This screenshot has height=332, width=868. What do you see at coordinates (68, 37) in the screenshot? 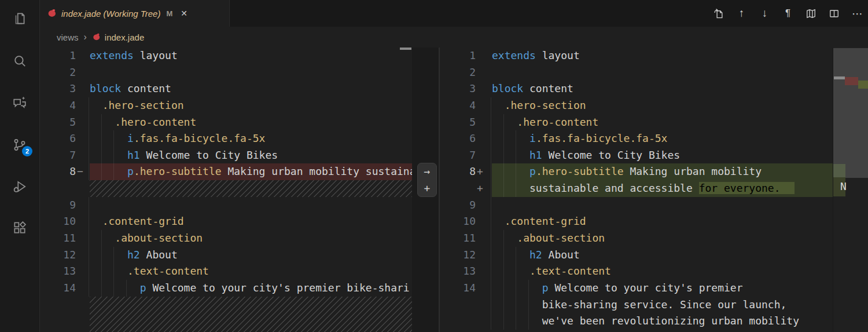
I see `breadcrumb-folder: views` at bounding box center [68, 37].